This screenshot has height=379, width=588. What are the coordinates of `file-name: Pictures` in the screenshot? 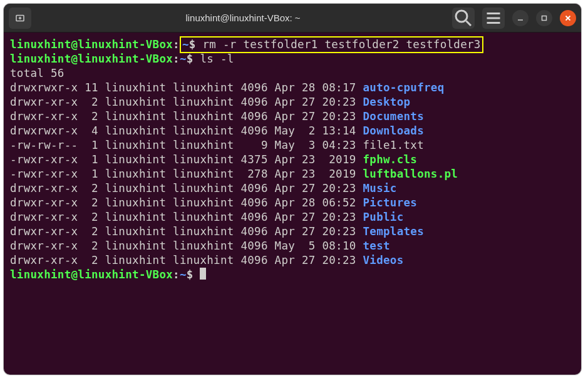 It's located at (389, 203).